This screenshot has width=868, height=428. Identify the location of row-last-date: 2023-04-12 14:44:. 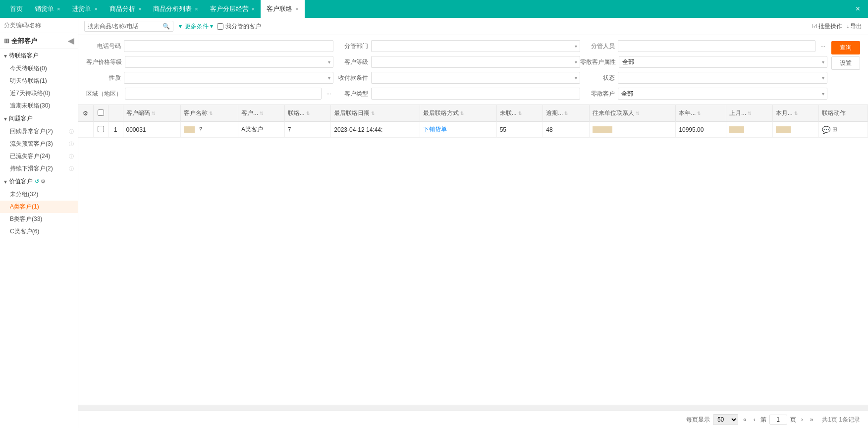
(358, 130).